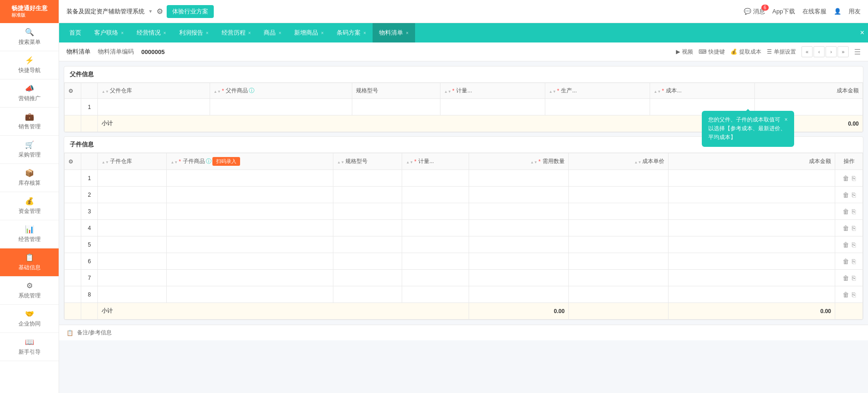  What do you see at coordinates (857, 52) in the screenshot?
I see `layout-icon: ☰` at bounding box center [857, 52].